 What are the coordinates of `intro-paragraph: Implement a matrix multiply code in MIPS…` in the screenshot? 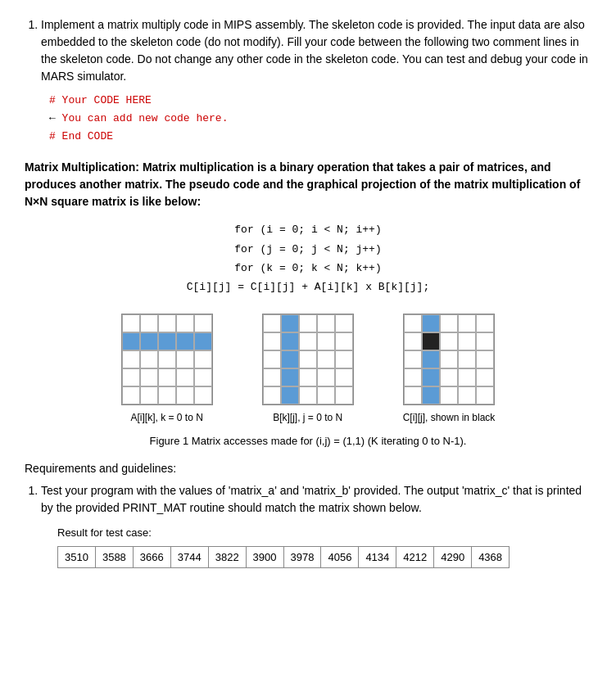 It's located at (316, 51).